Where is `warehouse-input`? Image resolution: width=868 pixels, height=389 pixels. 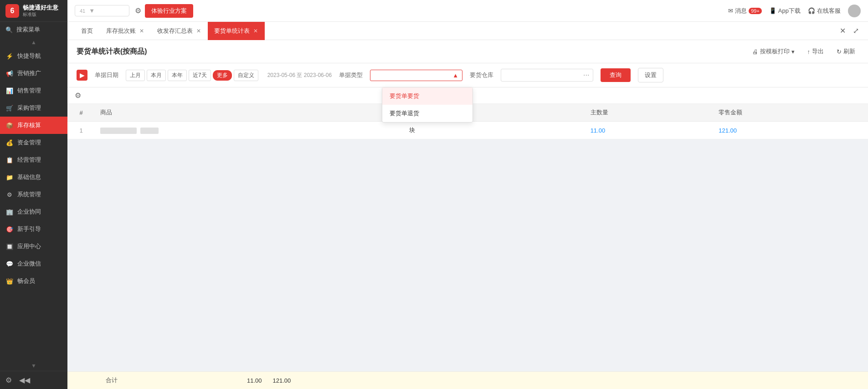 warehouse-input is located at coordinates (543, 76).